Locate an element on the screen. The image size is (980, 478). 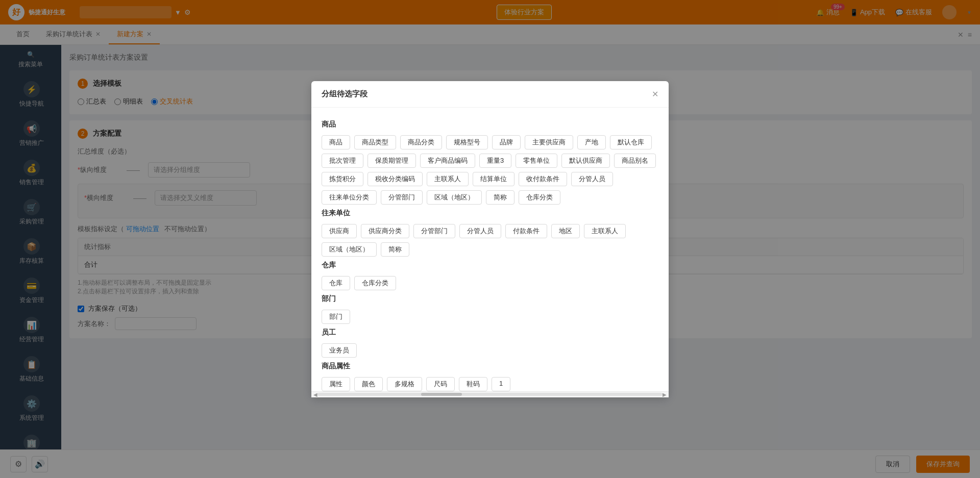
field-tag-goods-12: 零售单位 is located at coordinates (536, 161).